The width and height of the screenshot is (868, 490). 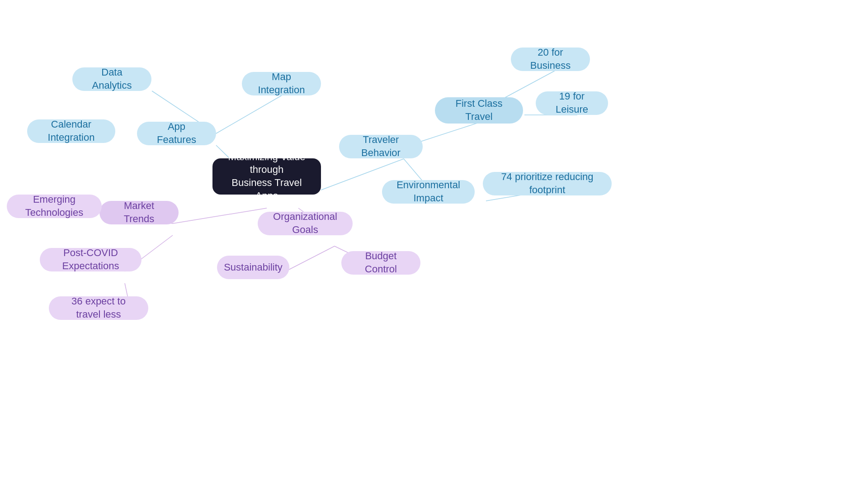 I want to click on map-integration-label: Map Integration, so click(x=281, y=83).